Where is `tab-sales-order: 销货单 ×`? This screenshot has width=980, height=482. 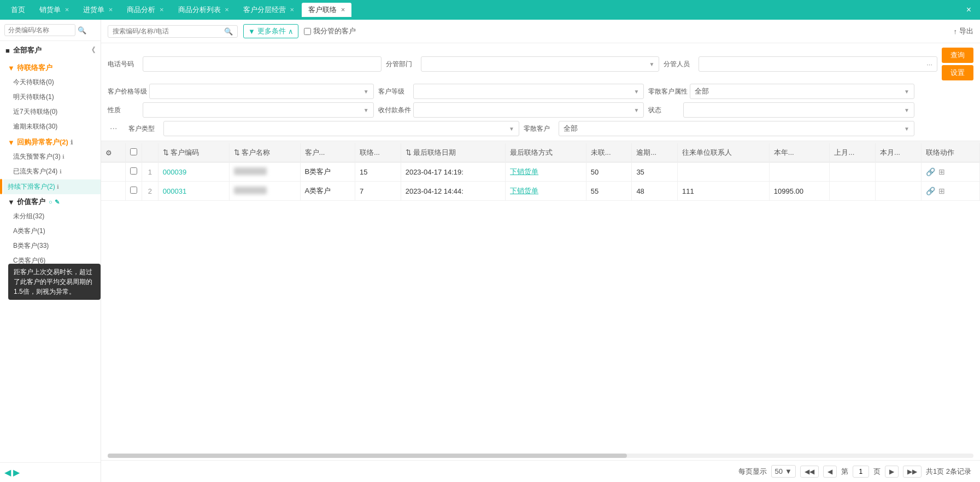
tab-sales-order: 销货单 × is located at coordinates (54, 10).